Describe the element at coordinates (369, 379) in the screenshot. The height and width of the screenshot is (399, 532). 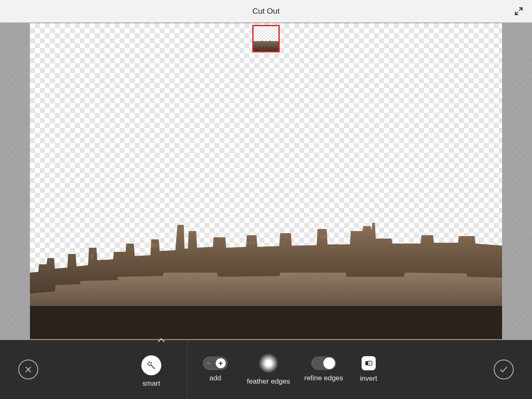
I see `invert-tool-label: invert` at that location.